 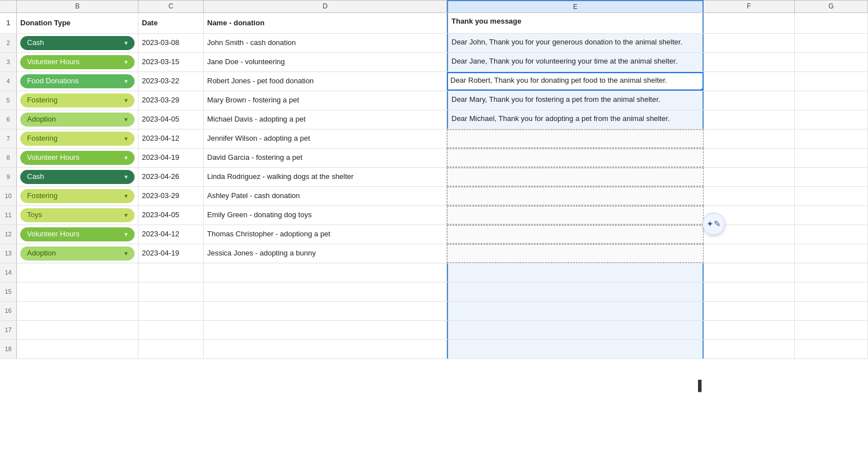 I want to click on col-header-c: C, so click(x=171, y=6).